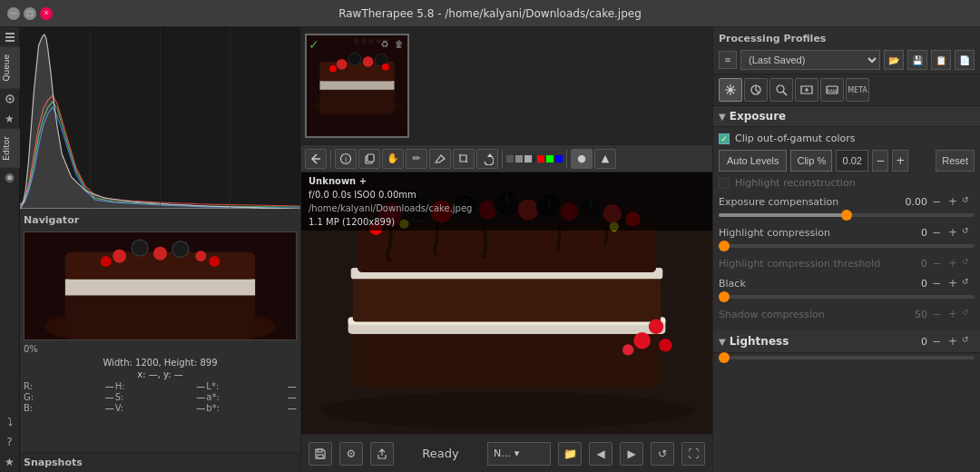  I want to click on color-tool-btn, so click(756, 90).